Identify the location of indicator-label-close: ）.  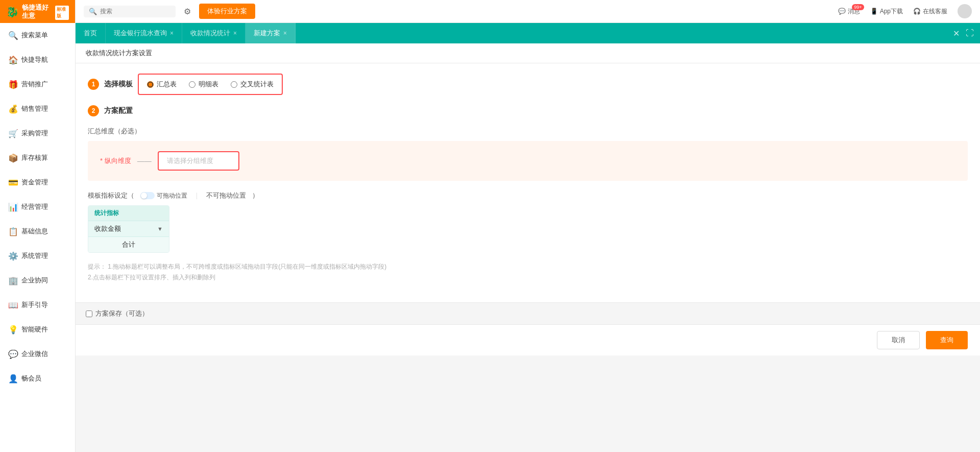
(255, 196).